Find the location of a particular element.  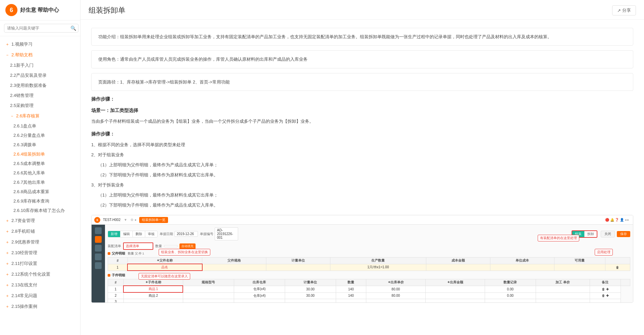

sidebar-item-label: 2.帮助文档 is located at coordinates (22, 55).